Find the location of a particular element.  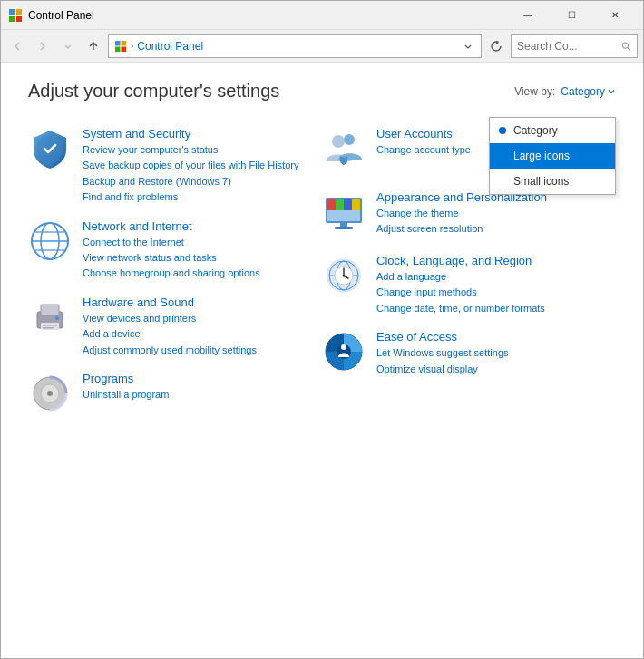

close-button: ✕ is located at coordinates (615, 15).